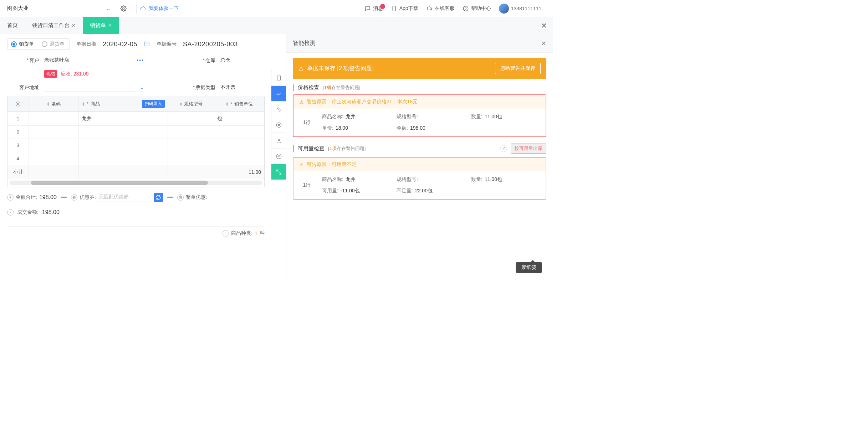 Image resolution: width=868 pixels, height=441 pixels. Describe the element at coordinates (18, 104) in the screenshot. I see `table-settings-button` at that location.